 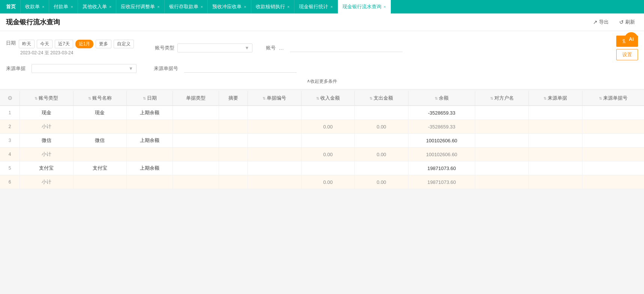 I want to click on col-account-name: 账号名称, so click(x=100, y=98).